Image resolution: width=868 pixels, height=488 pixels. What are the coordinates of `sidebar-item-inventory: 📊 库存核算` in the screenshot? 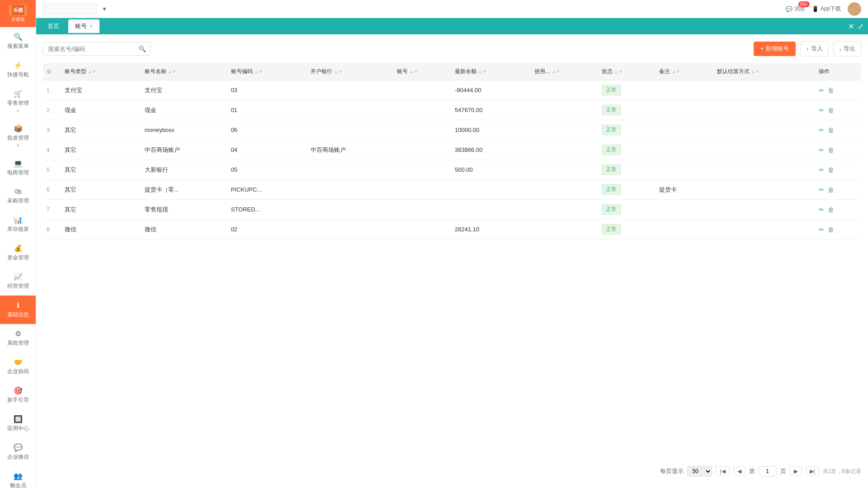 It's located at (18, 224).